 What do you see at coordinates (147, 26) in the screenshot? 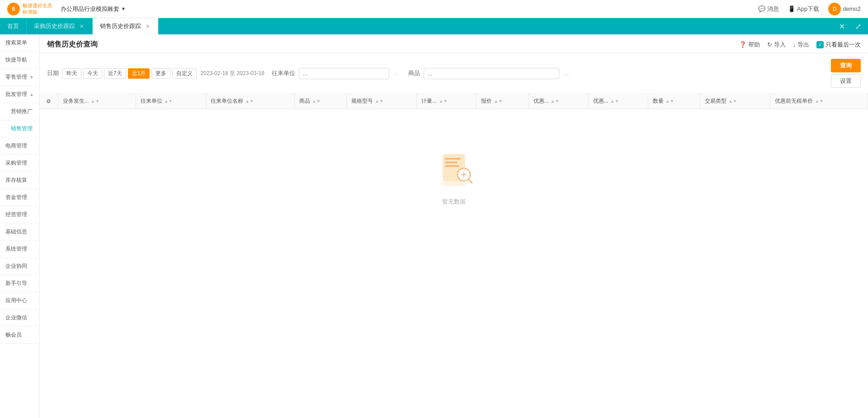
I see `close-sales-tab-btn: ✕` at bounding box center [147, 26].